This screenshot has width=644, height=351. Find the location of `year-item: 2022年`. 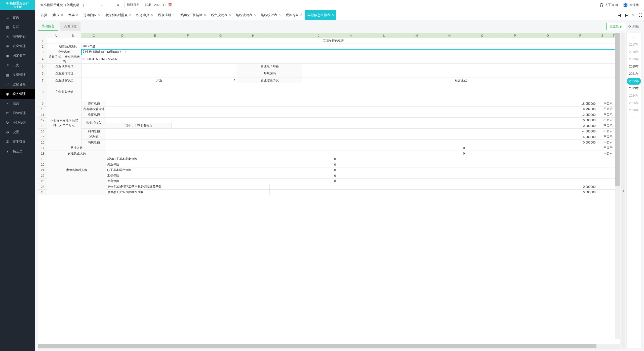

year-item: 2022年 is located at coordinates (634, 81).